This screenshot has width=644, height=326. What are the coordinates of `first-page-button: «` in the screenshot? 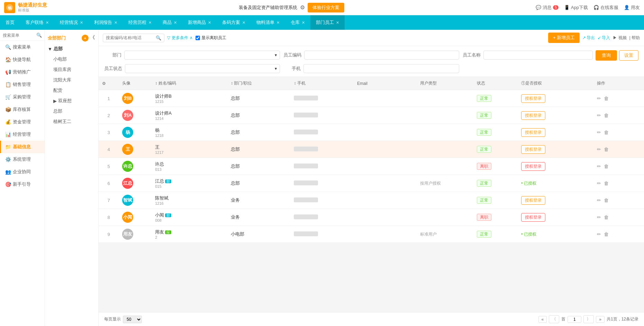 It's located at (543, 319).